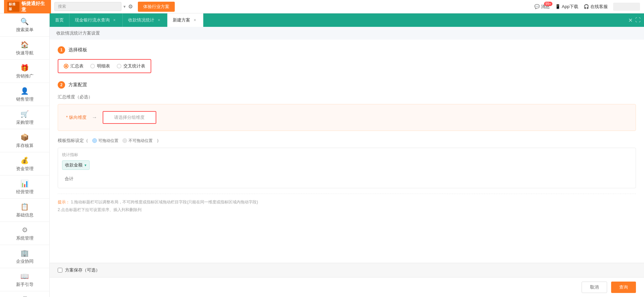 The height and width of the screenshot is (297, 644). I want to click on tab-bank-flow-label: 现金银行流水查询, so click(92, 20).